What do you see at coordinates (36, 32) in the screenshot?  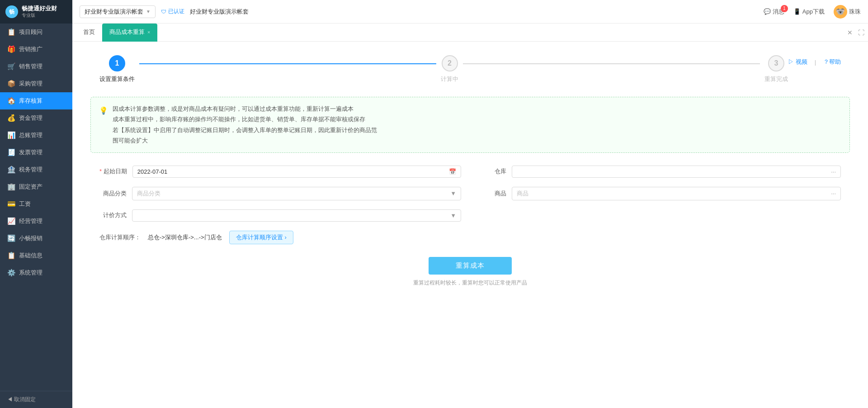 I see `sidebar-item-project: 📋 项目顾问` at bounding box center [36, 32].